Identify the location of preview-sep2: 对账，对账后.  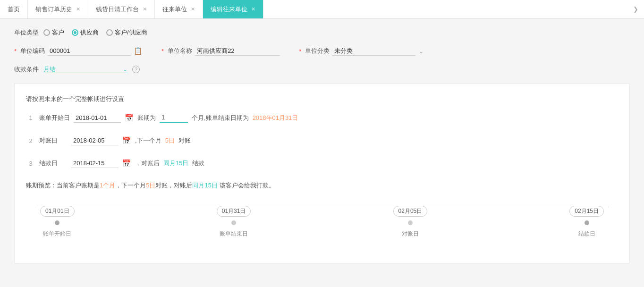
(174, 185).